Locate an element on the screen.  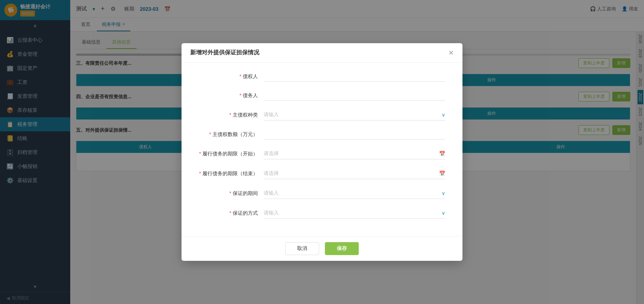
period-end-placeholder: 请选择 is located at coordinates (271, 173).